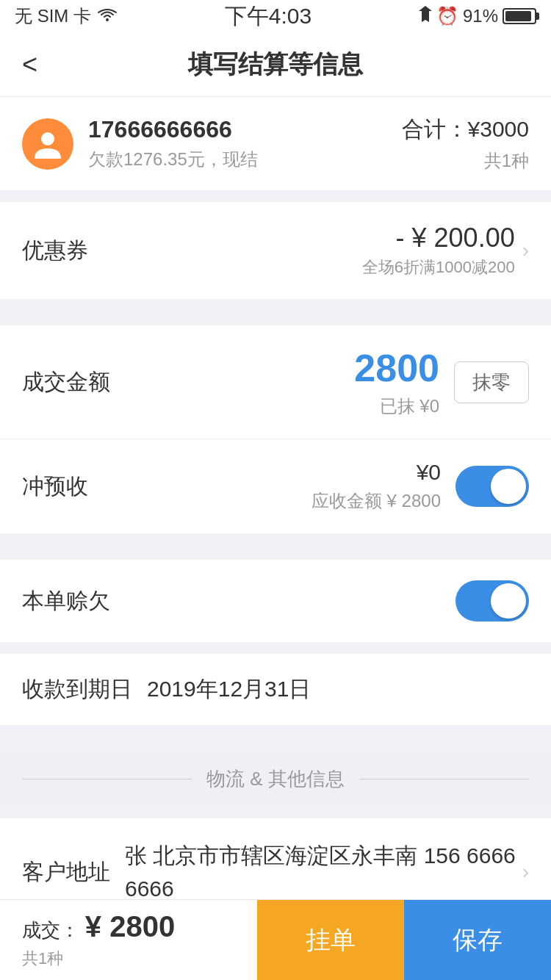  What do you see at coordinates (173, 144) in the screenshot?
I see `customer-info: 17666666666 欠款1276.35元，现结` at bounding box center [173, 144].